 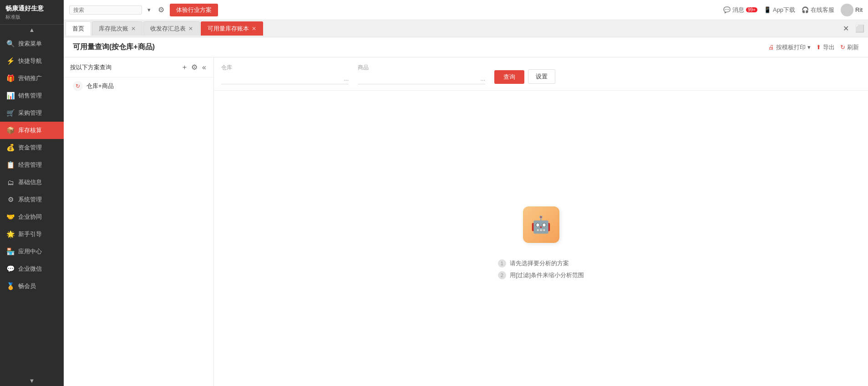 What do you see at coordinates (232, 28) in the screenshot?
I see `tab-available: 可用量库存账本✕` at bounding box center [232, 28].